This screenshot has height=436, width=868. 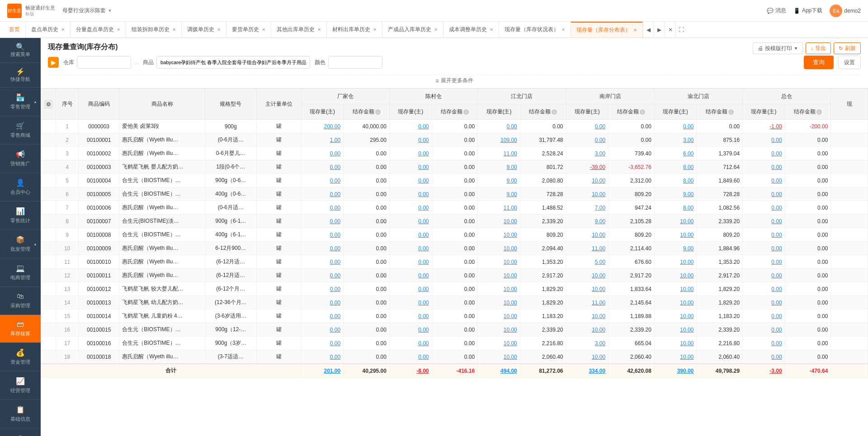 What do you see at coordinates (20, 414) in the screenshot?
I see `sidebar-item-base: 📋 基础信息` at bounding box center [20, 414].